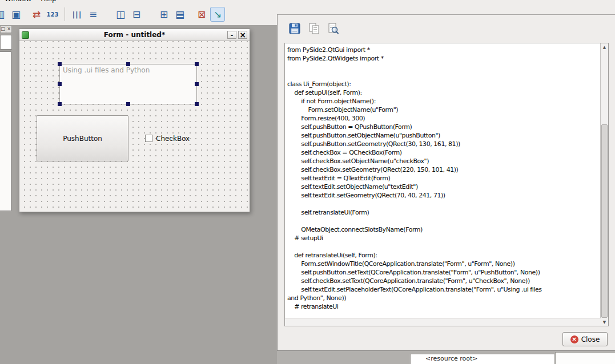 The height and width of the screenshot is (364, 615). What do you see at coordinates (164, 14) in the screenshot?
I see `layout-grid-icon: ⊞` at bounding box center [164, 14].